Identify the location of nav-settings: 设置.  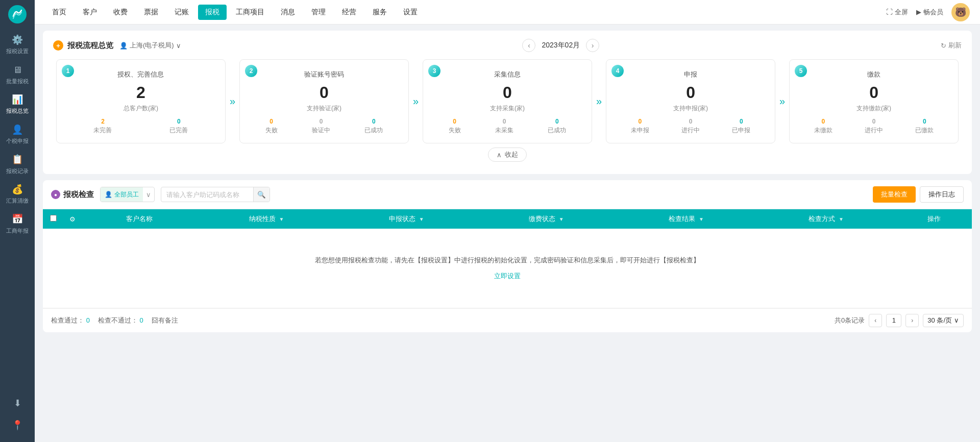
(410, 12).